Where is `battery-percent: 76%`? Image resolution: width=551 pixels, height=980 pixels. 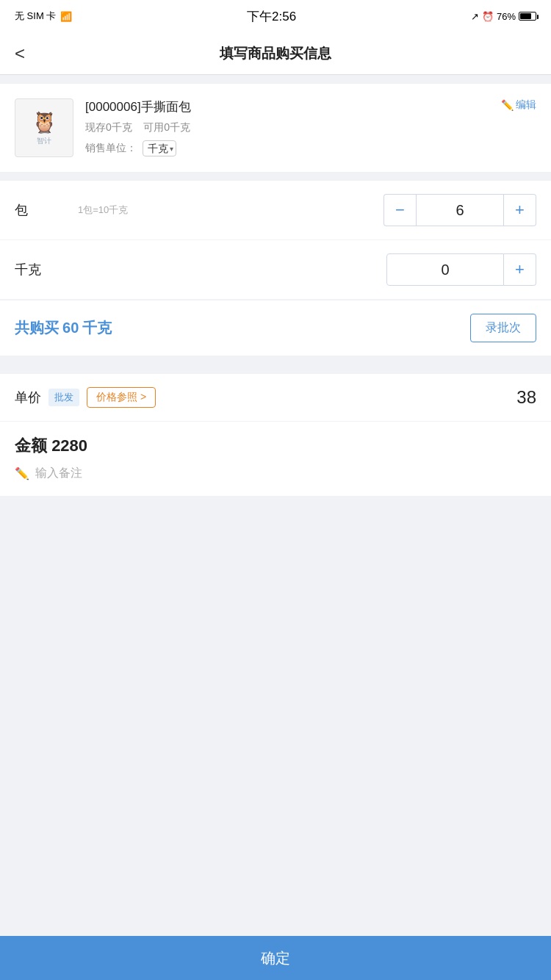
battery-percent: 76% is located at coordinates (506, 16).